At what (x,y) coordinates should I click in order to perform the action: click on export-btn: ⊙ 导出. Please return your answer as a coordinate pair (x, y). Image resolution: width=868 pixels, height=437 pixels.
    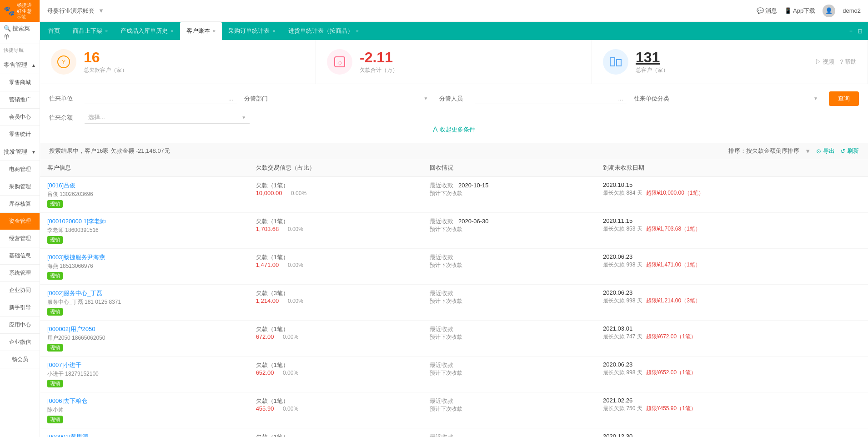
    Looking at the image, I should click on (826, 151).